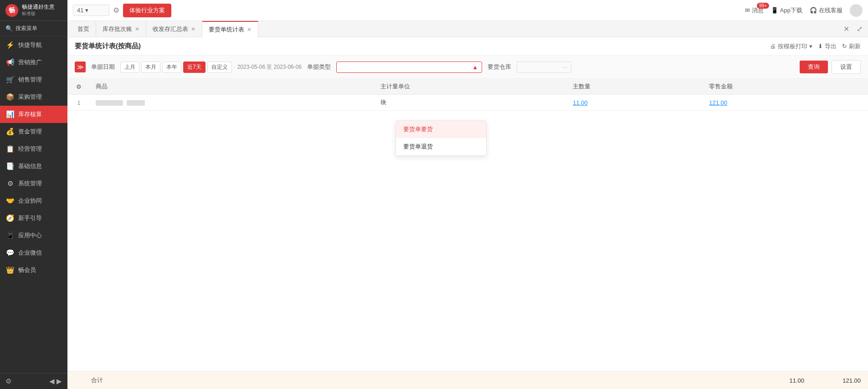 The width and height of the screenshot is (868, 389). Describe the element at coordinates (34, 205) in the screenshot. I see `sidebar-items-list: ⚡快捷导航📢营销推广🛒销售管理📦采购管理📊库存核算💰资金管理📋经营管理📑基础信息…` at that location.